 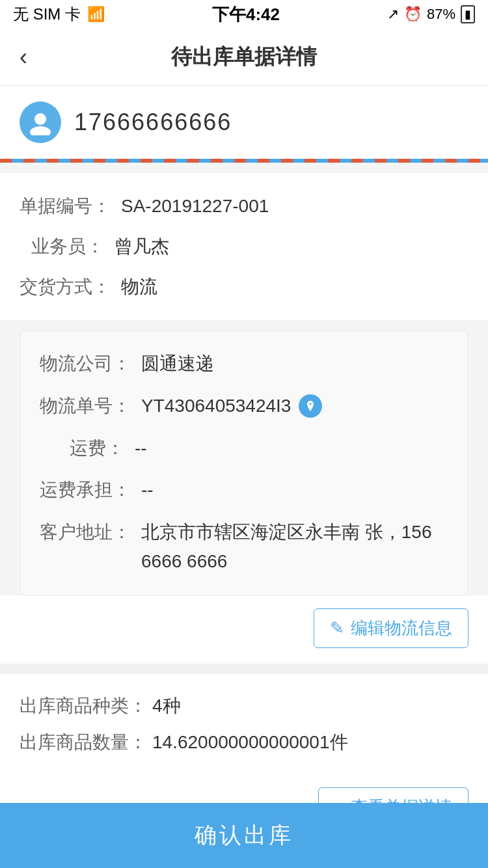 I want to click on page-title: 待出库单据详情, so click(x=244, y=57).